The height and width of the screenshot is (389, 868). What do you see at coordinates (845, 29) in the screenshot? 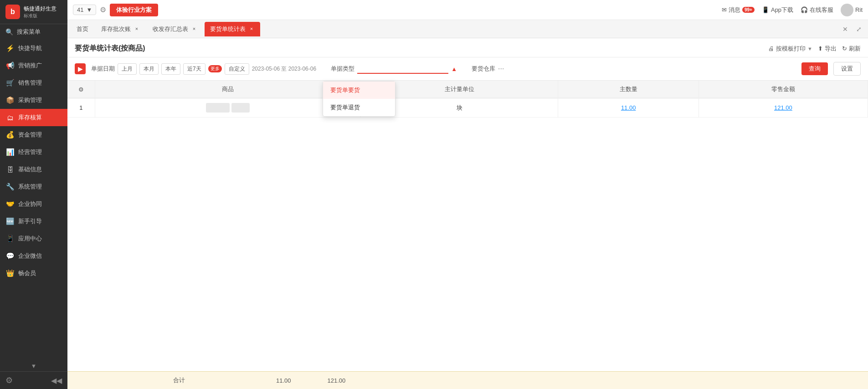
I see `window-close-btn: ✕` at bounding box center [845, 29].